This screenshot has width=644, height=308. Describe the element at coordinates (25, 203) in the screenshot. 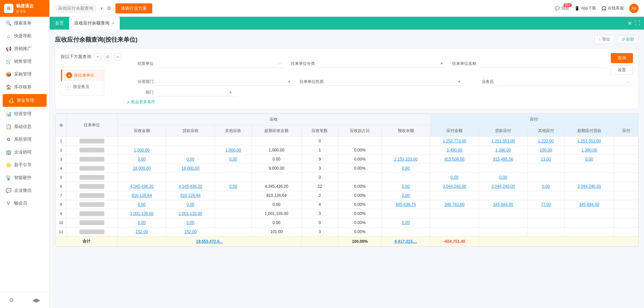

I see `sidebar-item-member: V 畅会员` at that location.